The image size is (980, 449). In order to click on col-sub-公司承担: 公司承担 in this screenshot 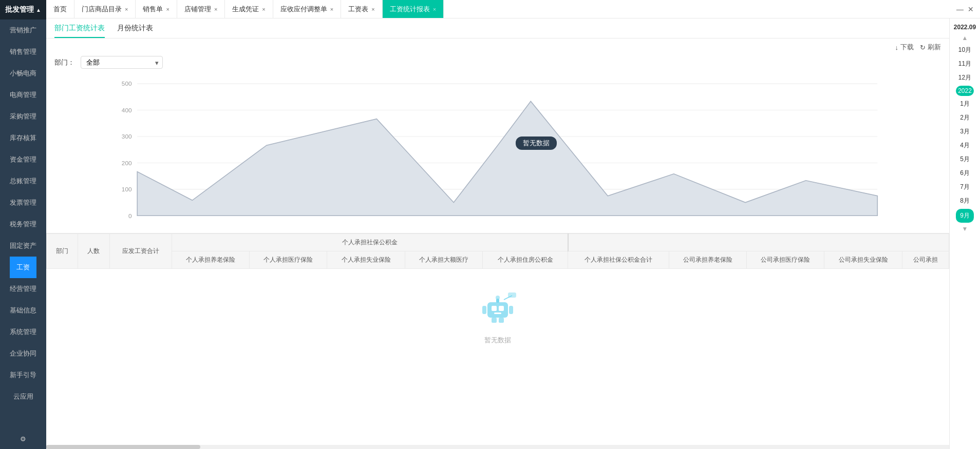, I will do `click(926, 260)`.